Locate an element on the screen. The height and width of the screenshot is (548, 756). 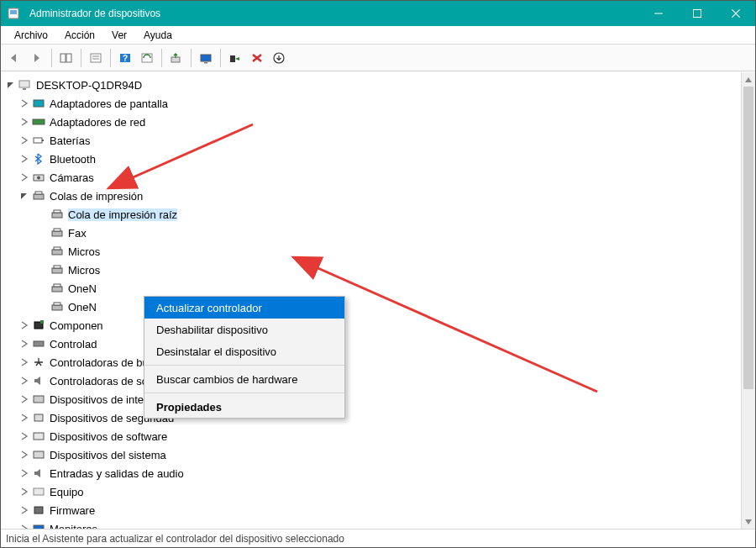
menu-archivo: Archivo is located at coordinates (31, 35).